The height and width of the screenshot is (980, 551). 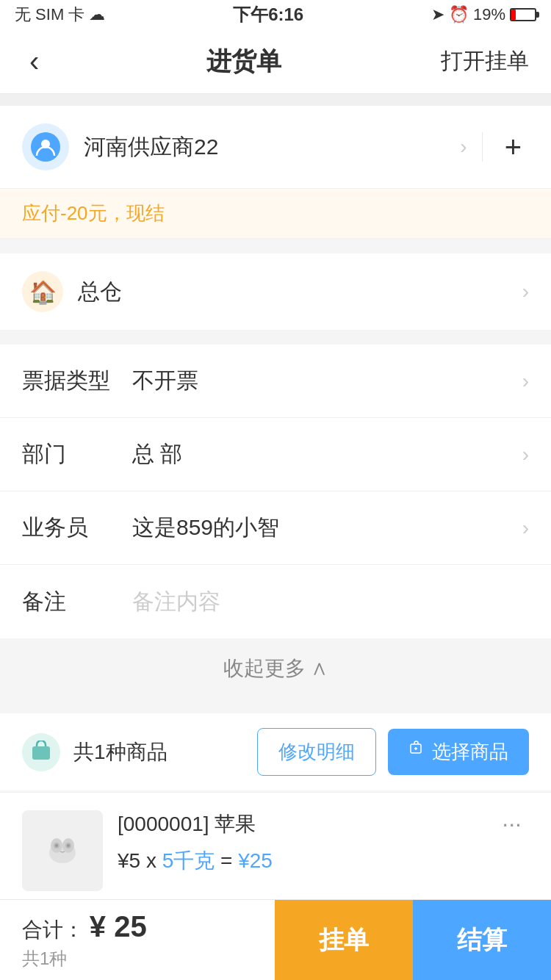 What do you see at coordinates (60, 15) in the screenshot?
I see `signal-text: 无 SIM 卡 ☁` at bounding box center [60, 15].